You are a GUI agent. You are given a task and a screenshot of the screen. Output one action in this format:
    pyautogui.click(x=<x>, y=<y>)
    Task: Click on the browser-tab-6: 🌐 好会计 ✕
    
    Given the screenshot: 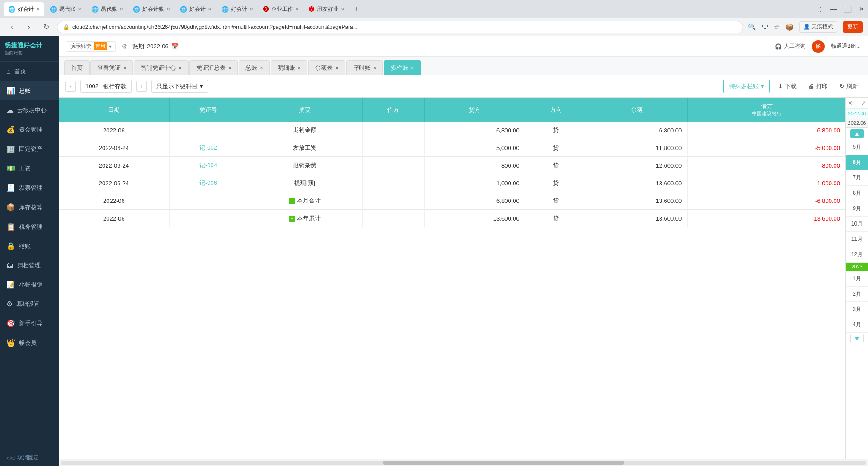 What is the action you would take?
    pyautogui.click(x=237, y=9)
    